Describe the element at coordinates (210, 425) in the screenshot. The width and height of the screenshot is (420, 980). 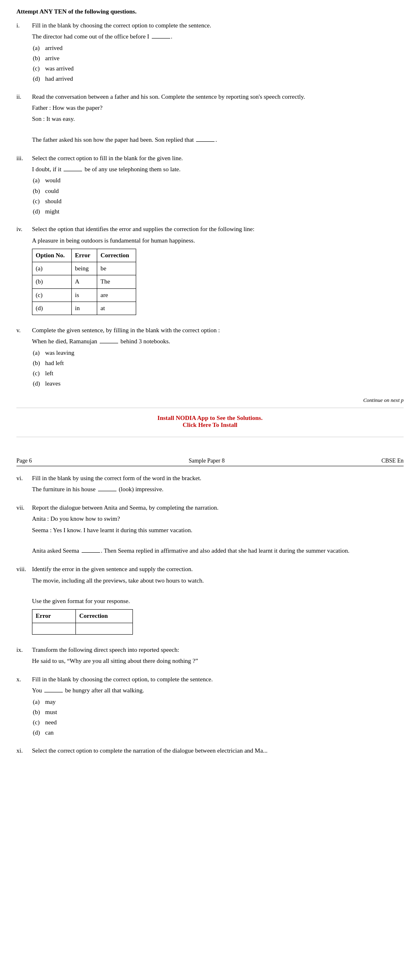
I see `install-line2: Click Here To Install` at that location.